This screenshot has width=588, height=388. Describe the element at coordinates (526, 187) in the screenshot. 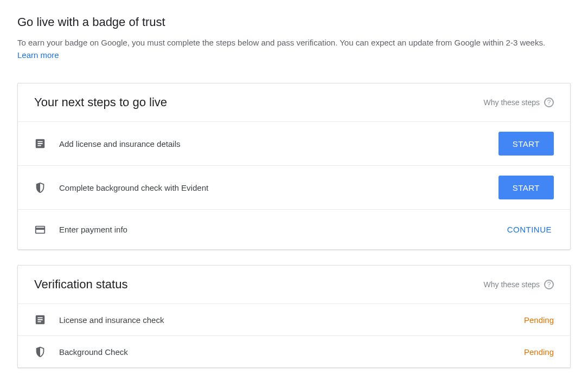

I see `start-background-button: START` at that location.